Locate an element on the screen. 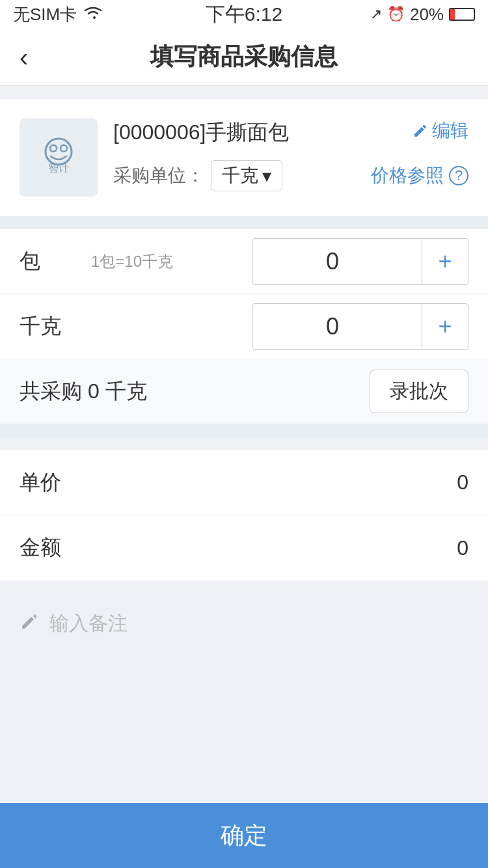  bao-input-wrap: + is located at coordinates (360, 262).